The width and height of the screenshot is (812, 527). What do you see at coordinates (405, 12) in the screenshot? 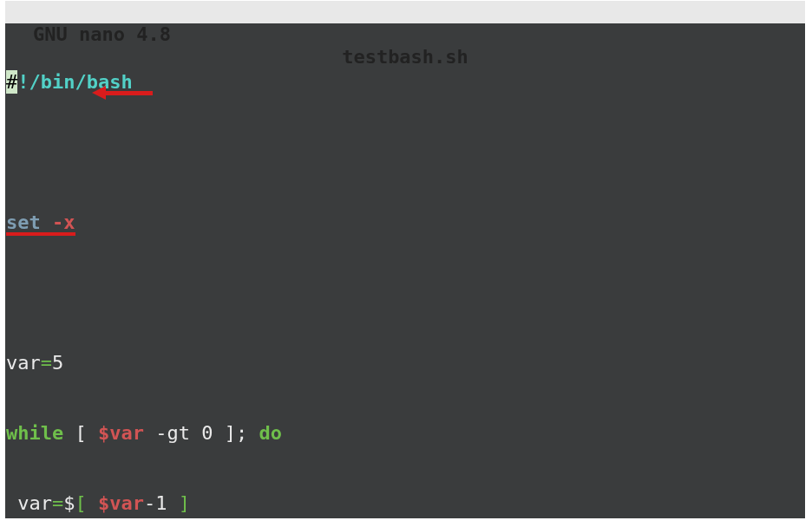
I see `titlebar: GNU nano 4.8 testbash.sh` at bounding box center [405, 12].